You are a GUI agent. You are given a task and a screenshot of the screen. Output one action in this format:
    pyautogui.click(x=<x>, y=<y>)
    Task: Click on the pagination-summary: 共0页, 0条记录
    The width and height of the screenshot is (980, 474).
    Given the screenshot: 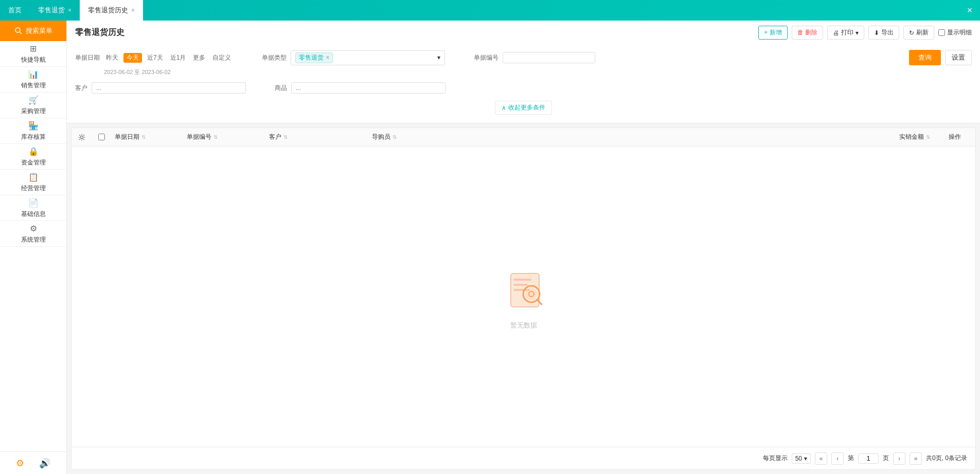 What is the action you would take?
    pyautogui.click(x=947, y=459)
    